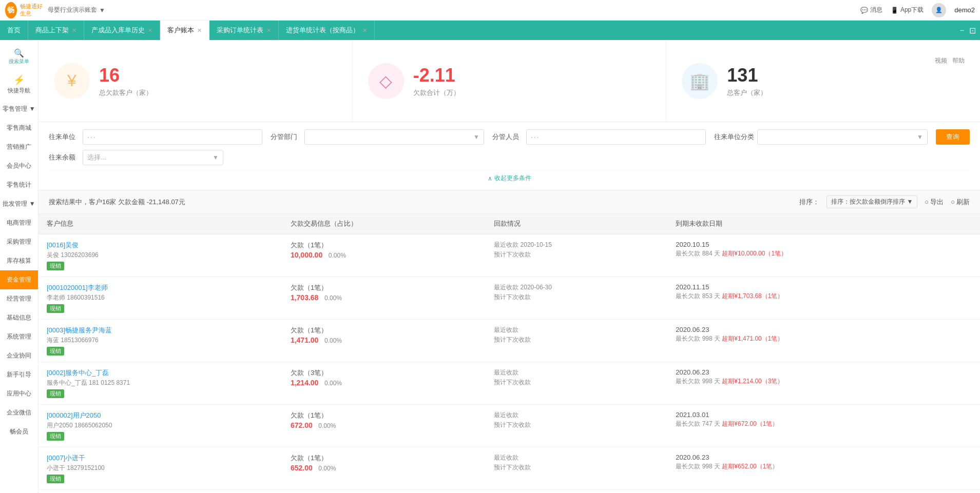  I want to click on app-download-button: 📱 App下载, so click(907, 10).